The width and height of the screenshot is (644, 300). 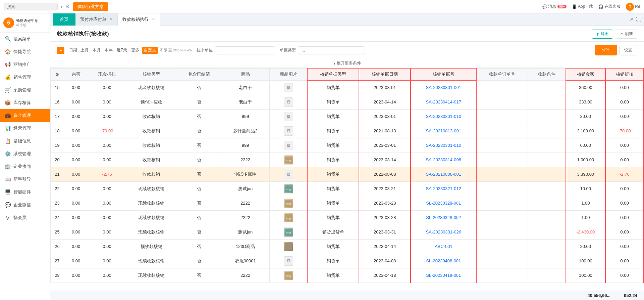 I want to click on row-cash-discount: -70.00, so click(x=107, y=131).